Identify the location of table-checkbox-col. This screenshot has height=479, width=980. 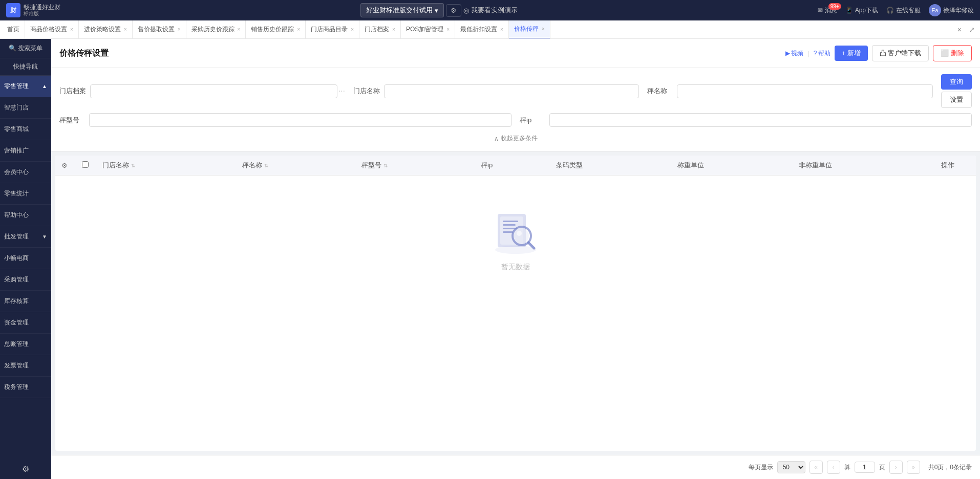
(86, 166).